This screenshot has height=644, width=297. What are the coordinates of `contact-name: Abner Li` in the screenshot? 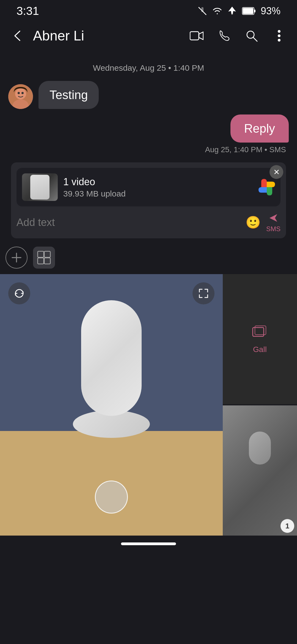 It's located at (107, 36).